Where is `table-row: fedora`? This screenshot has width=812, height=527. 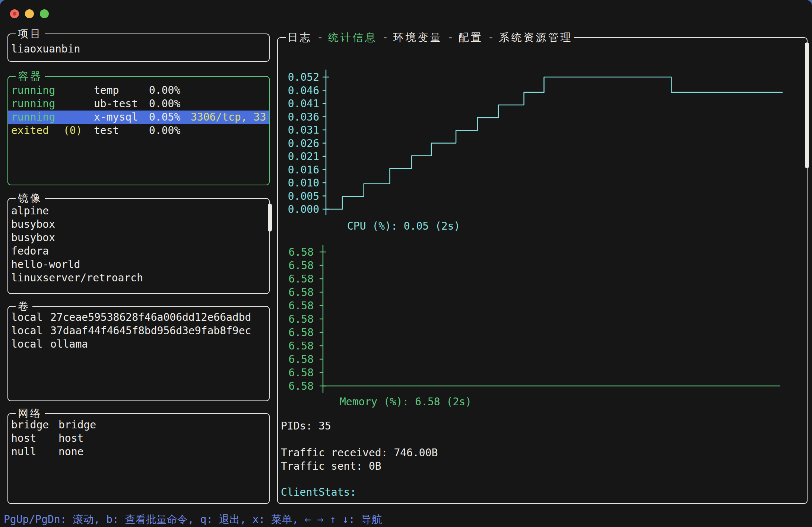
table-row: fedora is located at coordinates (139, 251).